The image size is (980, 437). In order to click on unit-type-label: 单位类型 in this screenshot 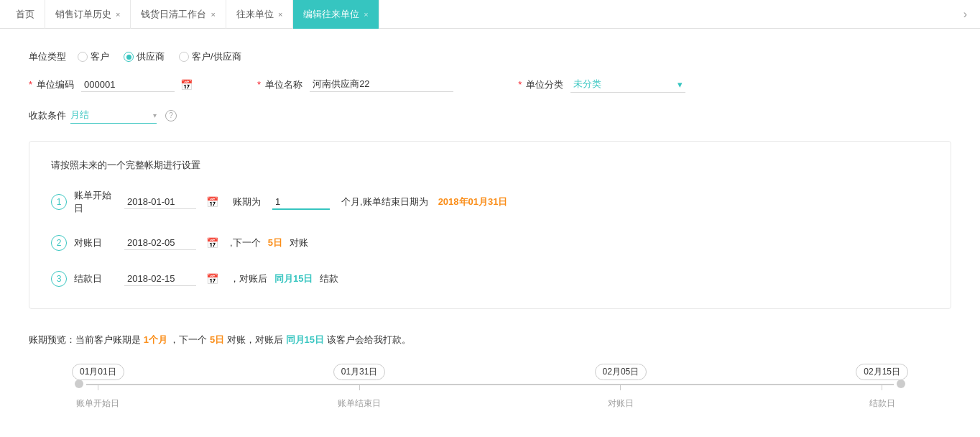, I will do `click(47, 57)`.